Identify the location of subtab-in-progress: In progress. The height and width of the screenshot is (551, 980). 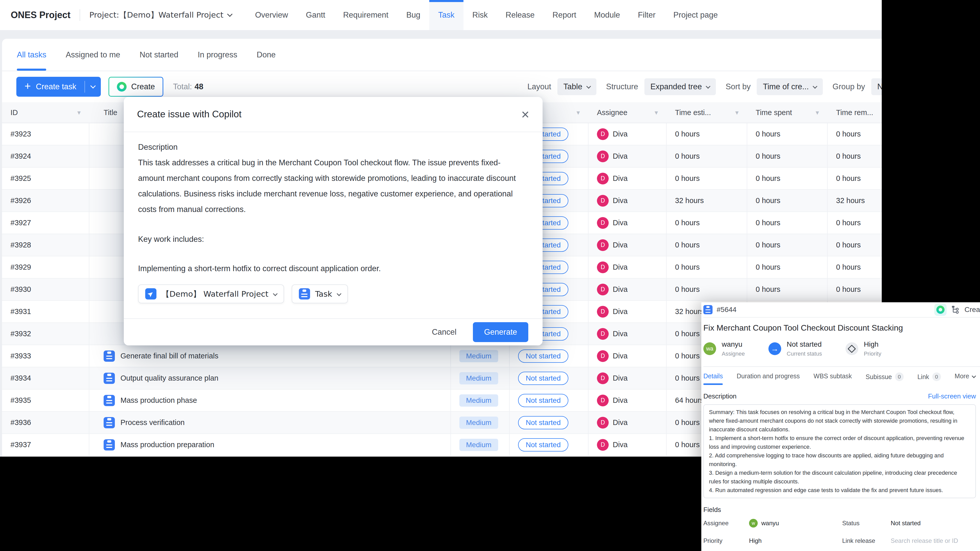
(218, 55).